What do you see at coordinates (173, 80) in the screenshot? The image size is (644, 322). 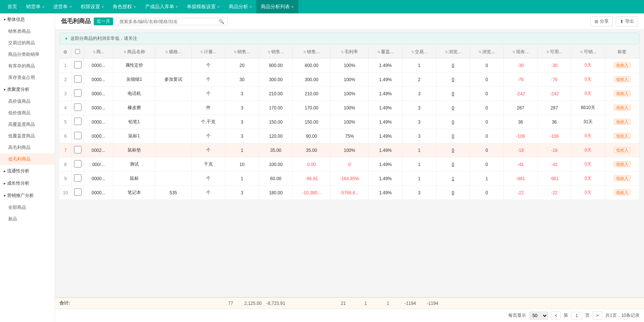 I see `row-spec: 参加复试` at bounding box center [173, 80].